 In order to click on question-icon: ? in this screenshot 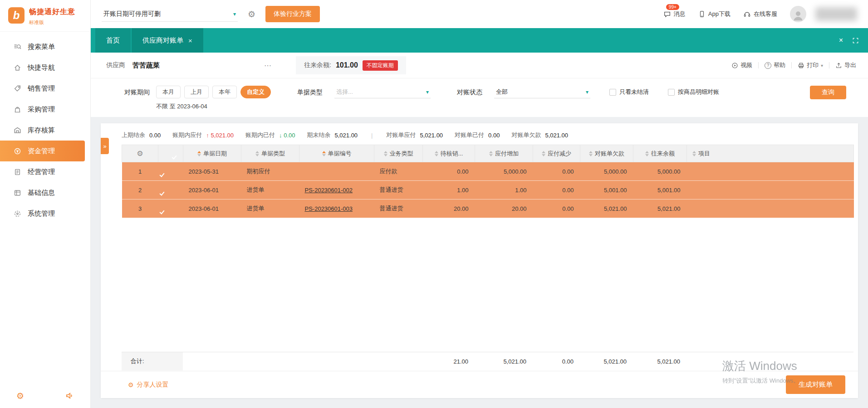, I will do `click(768, 65)`.